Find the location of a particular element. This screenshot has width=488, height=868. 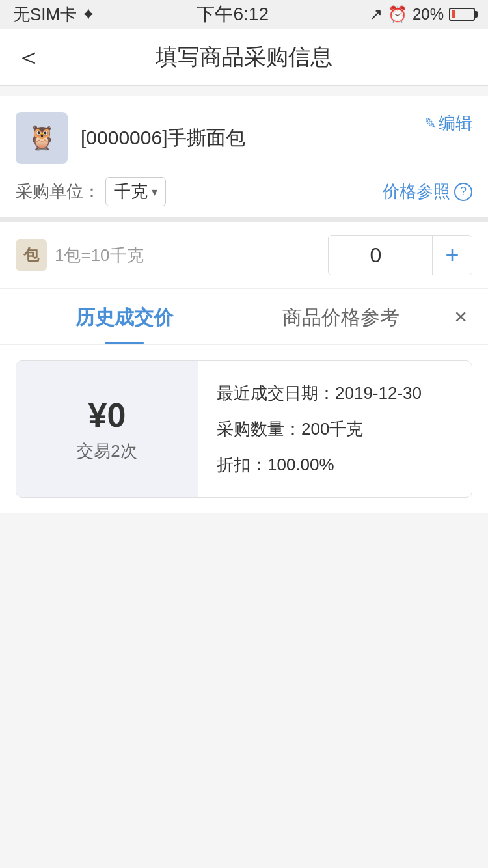

history-price-value: ¥0 is located at coordinates (107, 415).